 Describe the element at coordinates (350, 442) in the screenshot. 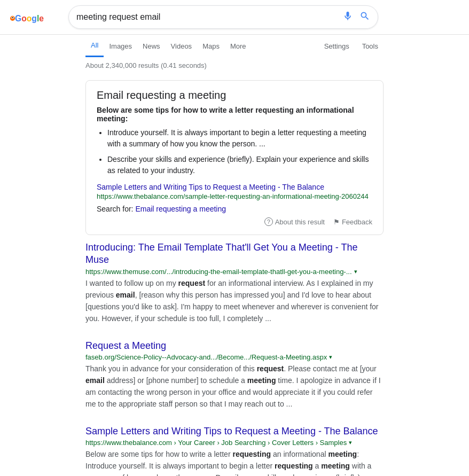

I see `dropdown-arrow-3: ▾` at that location.